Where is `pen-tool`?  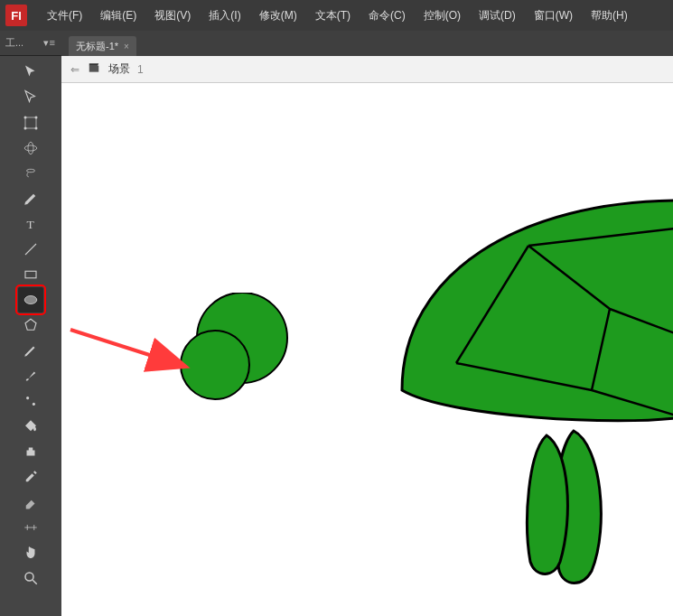
pen-tool is located at coordinates (31, 199).